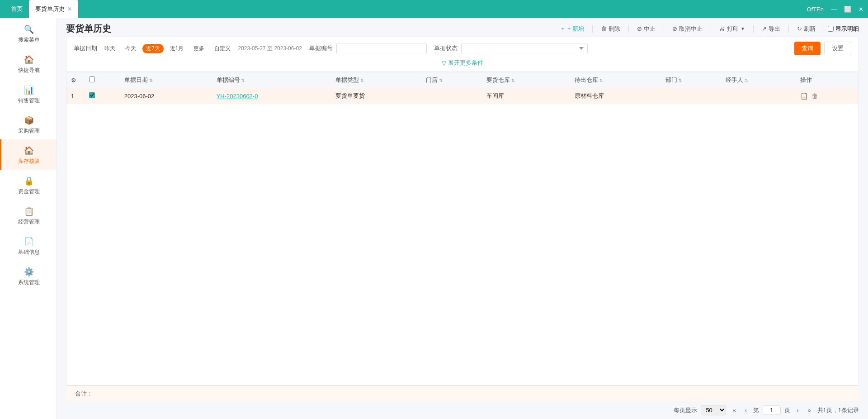 The width and height of the screenshot is (868, 419). What do you see at coordinates (691, 81) in the screenshot?
I see `department-column-header: 部门` at bounding box center [691, 81].